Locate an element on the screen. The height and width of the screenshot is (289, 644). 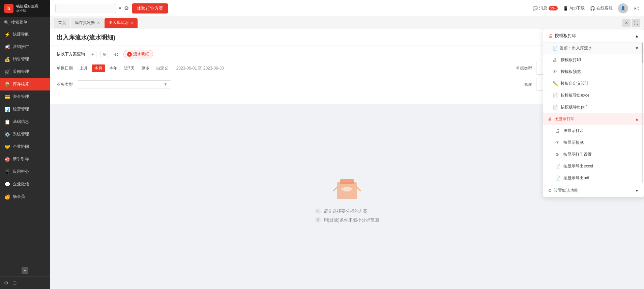
sales-icon: 💰 is located at coordinates (7, 59).